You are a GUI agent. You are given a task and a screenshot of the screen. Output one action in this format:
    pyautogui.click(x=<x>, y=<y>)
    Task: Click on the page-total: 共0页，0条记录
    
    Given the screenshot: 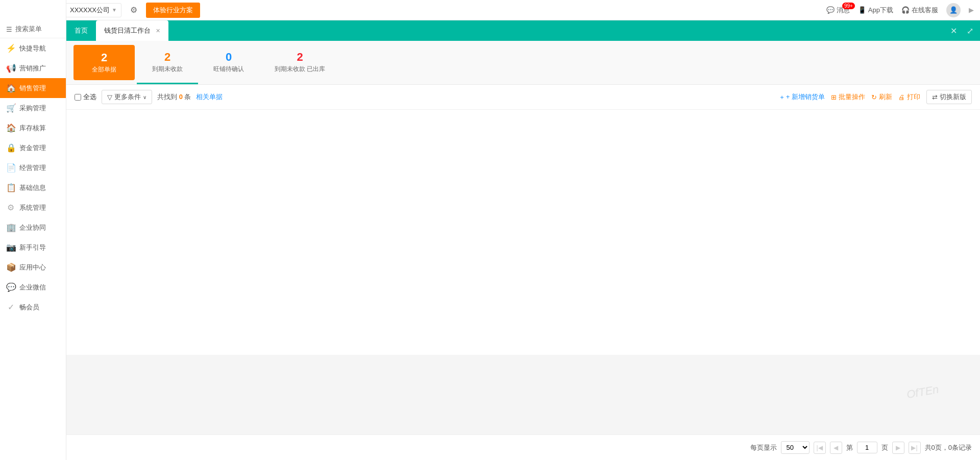 What is the action you would take?
    pyautogui.click(x=948, y=448)
    